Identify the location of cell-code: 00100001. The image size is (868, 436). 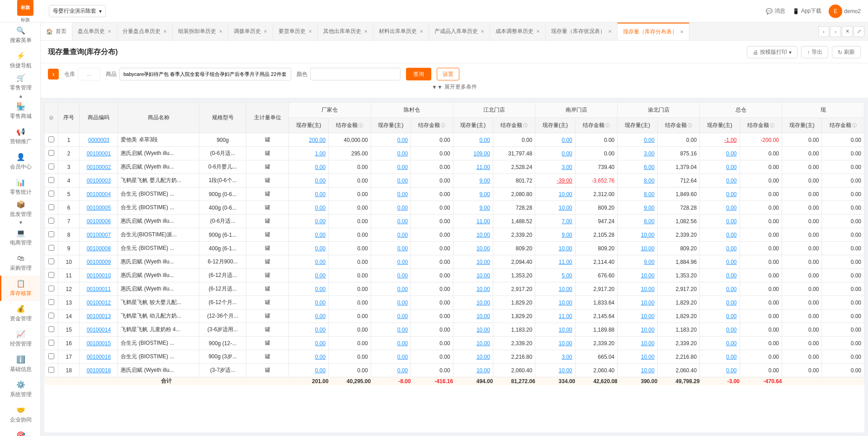
(99, 154).